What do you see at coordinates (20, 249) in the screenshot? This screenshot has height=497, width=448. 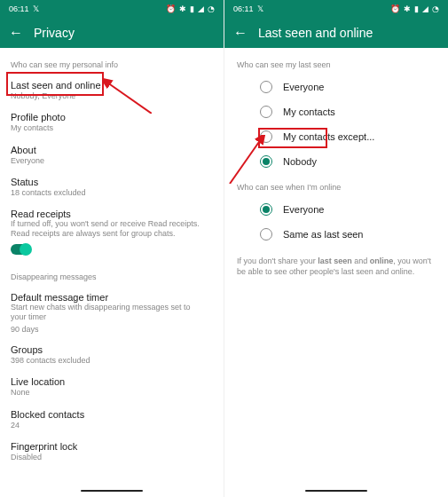 I see `read-receipts-toggle` at bounding box center [20, 249].